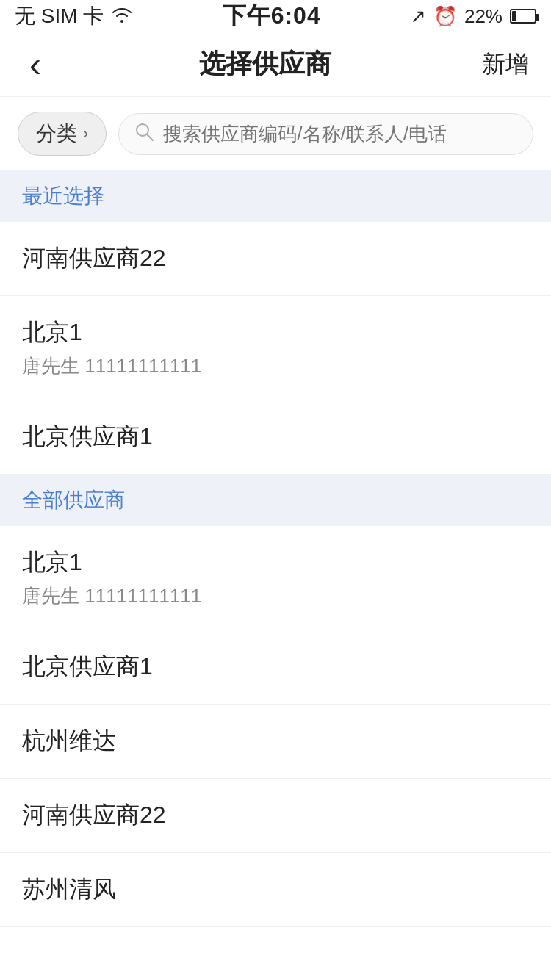 This screenshot has width=551, height=980. Describe the element at coordinates (276, 890) in the screenshot. I see `item-name: 苏州清风` at that location.